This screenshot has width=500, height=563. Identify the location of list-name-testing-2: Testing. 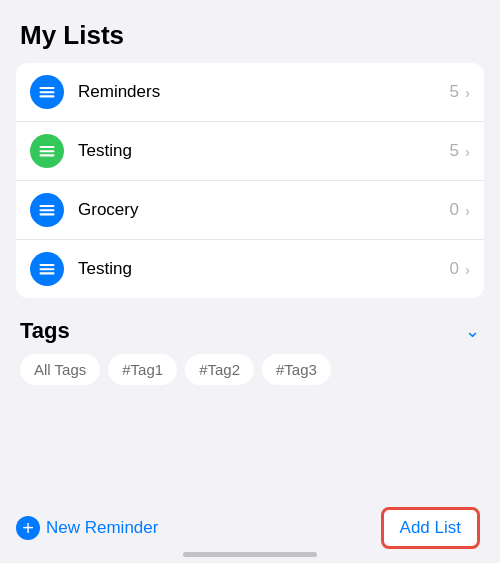
(264, 269).